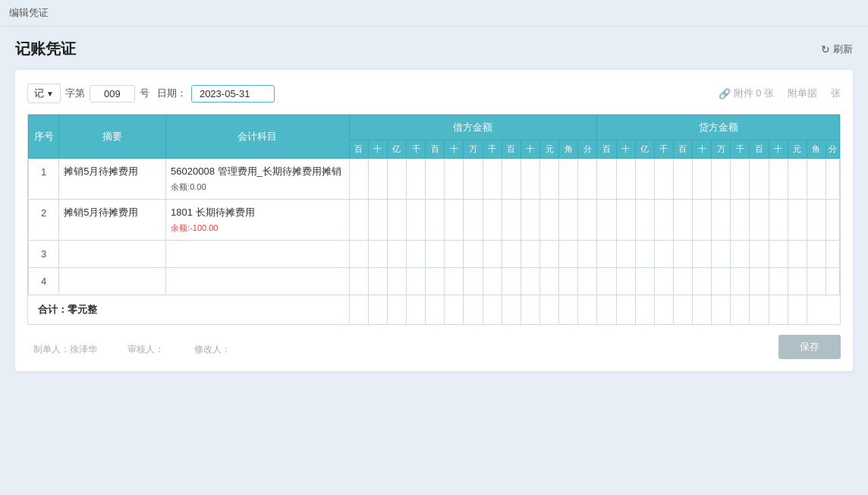 The width and height of the screenshot is (868, 495). I want to click on voucher-number-input, so click(112, 94).